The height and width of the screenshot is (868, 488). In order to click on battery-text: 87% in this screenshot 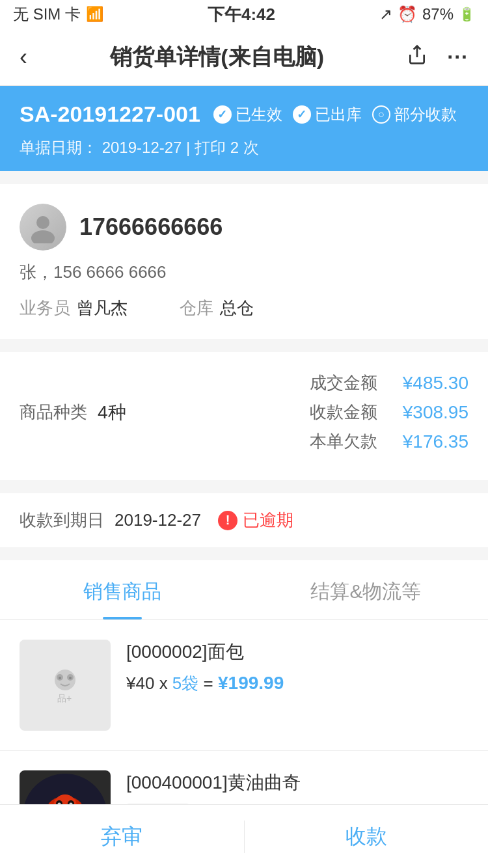, I will do `click(438, 14)`.